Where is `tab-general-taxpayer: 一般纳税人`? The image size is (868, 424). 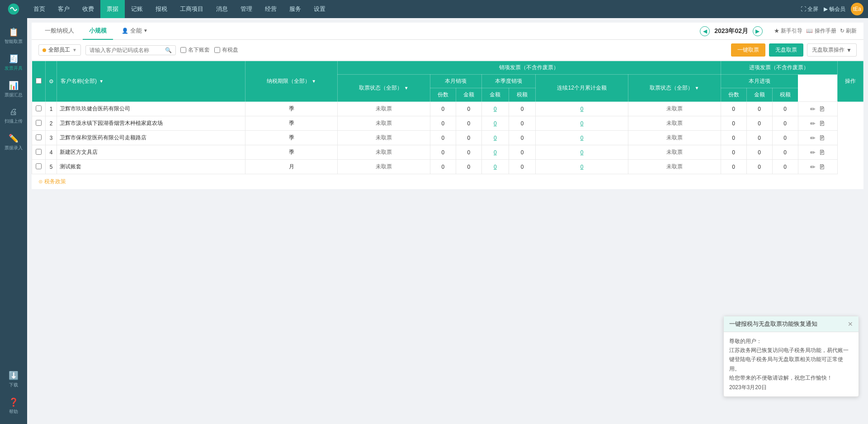 tab-general-taxpayer: 一般纳税人 is located at coordinates (60, 31).